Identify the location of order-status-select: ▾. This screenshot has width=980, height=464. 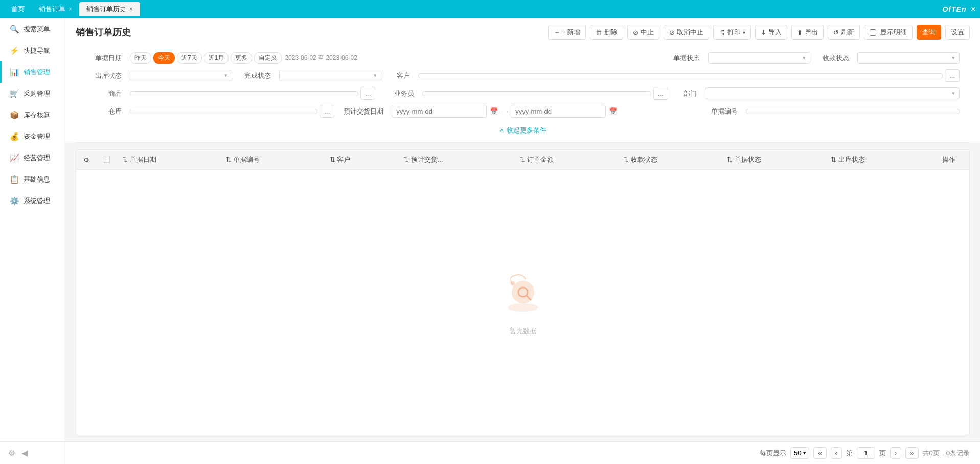
(759, 58).